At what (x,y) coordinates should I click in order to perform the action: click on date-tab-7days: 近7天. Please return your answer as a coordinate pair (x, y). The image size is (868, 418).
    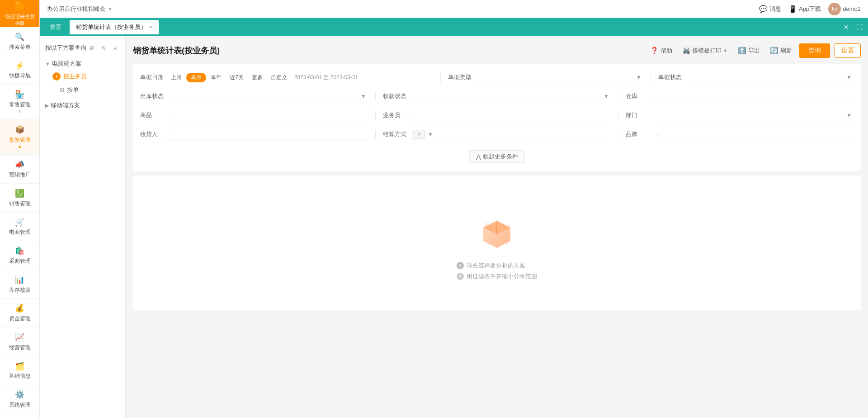
    Looking at the image, I should click on (237, 78).